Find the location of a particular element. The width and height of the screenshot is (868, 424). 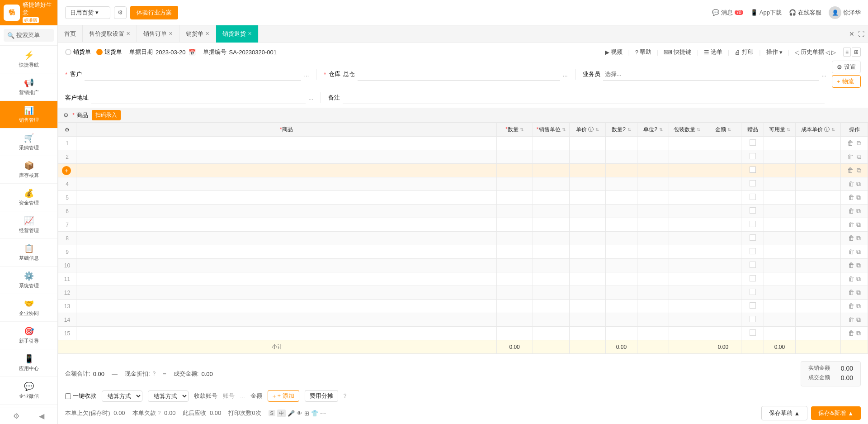

account-dots: ... is located at coordinates (242, 396).